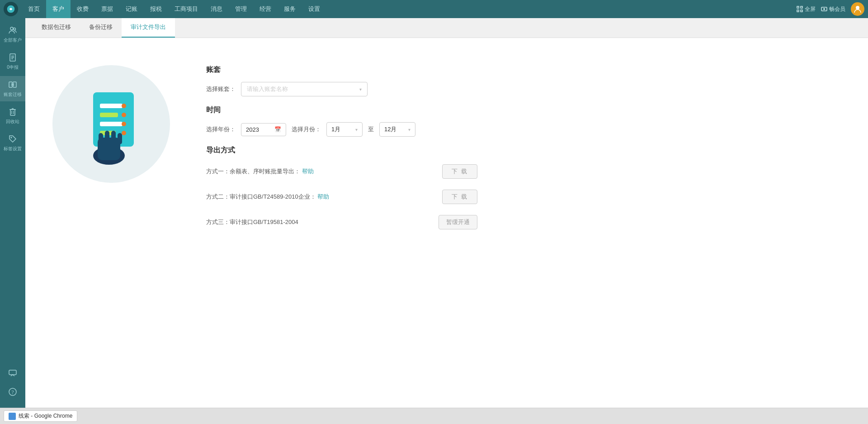 The height and width of the screenshot is (424, 868). I want to click on to-label: 至, so click(371, 129).